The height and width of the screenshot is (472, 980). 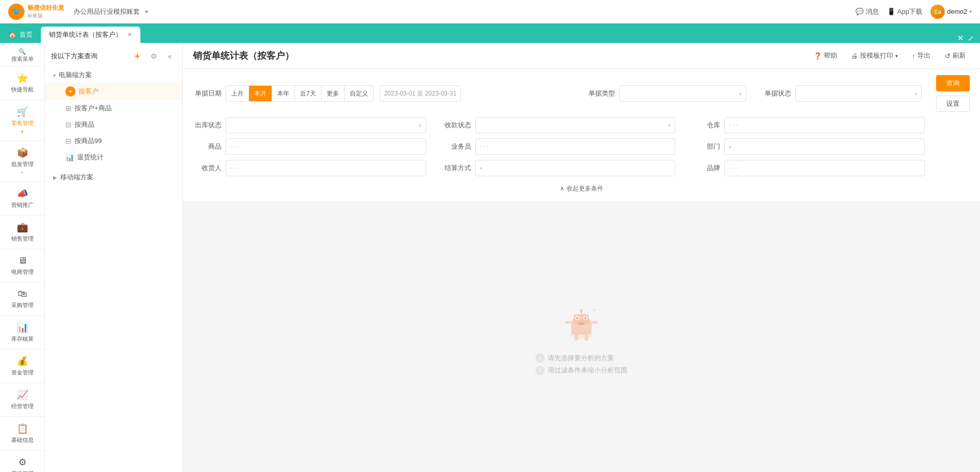 What do you see at coordinates (914, 56) in the screenshot?
I see `export-icon: ↑` at bounding box center [914, 56].